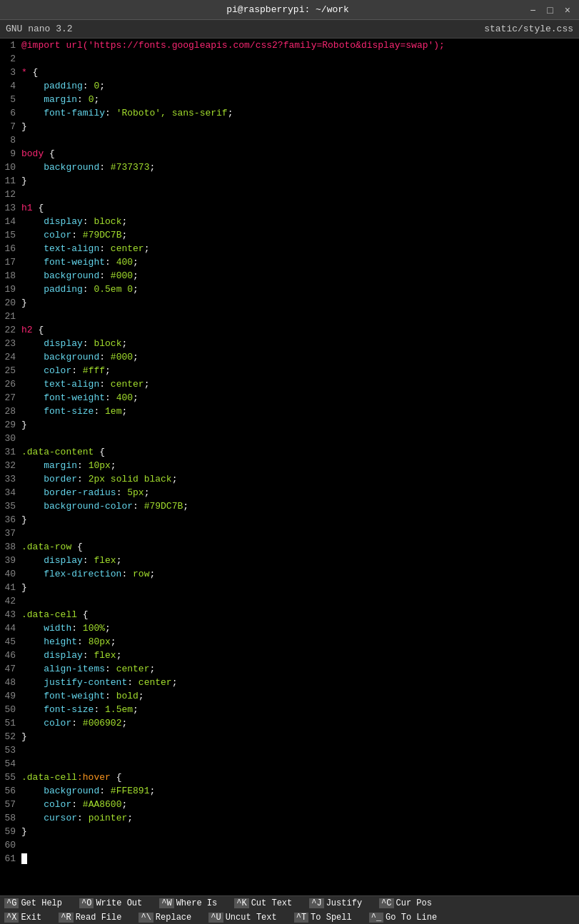 This screenshot has width=579, height=924. What do you see at coordinates (233, 46) in the screenshot?
I see `line-content: @import url('https://fonts.googleapis.co…` at bounding box center [233, 46].